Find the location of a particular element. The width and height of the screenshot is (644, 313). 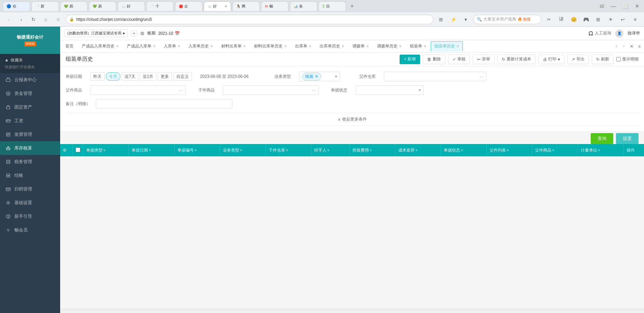

collapse-btn: ∧ 收起更多条件 is located at coordinates (352, 119).